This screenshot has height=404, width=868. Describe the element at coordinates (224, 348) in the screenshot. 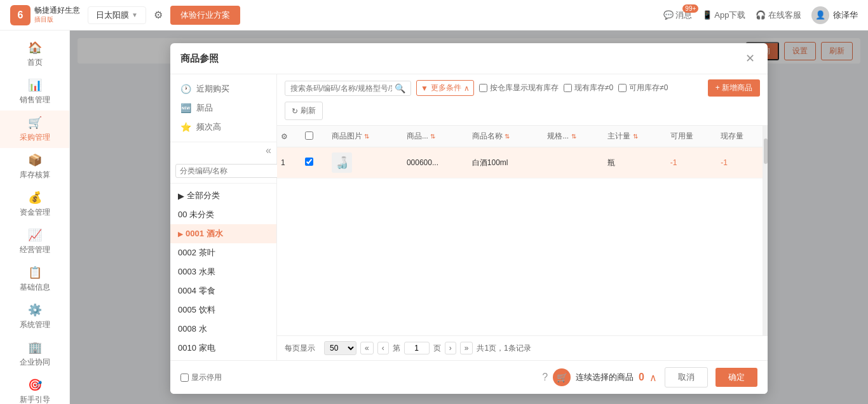

I see `category-item-appliance: 0010 家电` at that location.